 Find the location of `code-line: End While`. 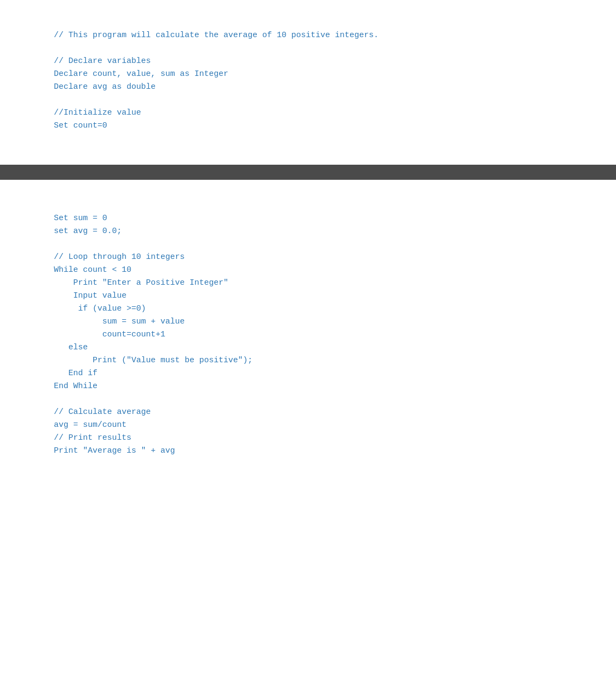

code-line: End While is located at coordinates (308, 386).